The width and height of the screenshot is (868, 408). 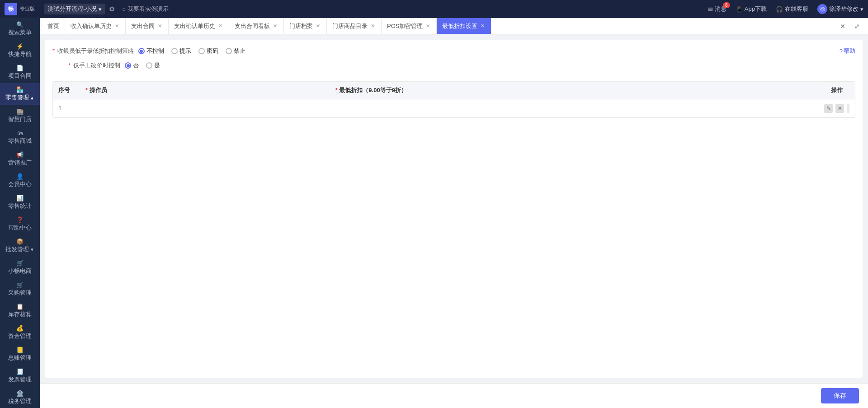 What do you see at coordinates (822, 9) in the screenshot?
I see `avatar: 徐` at bounding box center [822, 9].